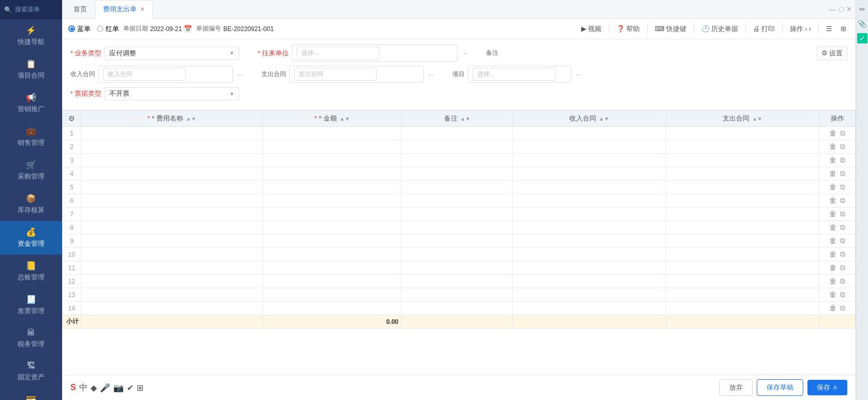 The height and width of the screenshot is (400, 868). Describe the element at coordinates (843, 281) in the screenshot. I see `copy-row-12-icon: ⧉` at that location.